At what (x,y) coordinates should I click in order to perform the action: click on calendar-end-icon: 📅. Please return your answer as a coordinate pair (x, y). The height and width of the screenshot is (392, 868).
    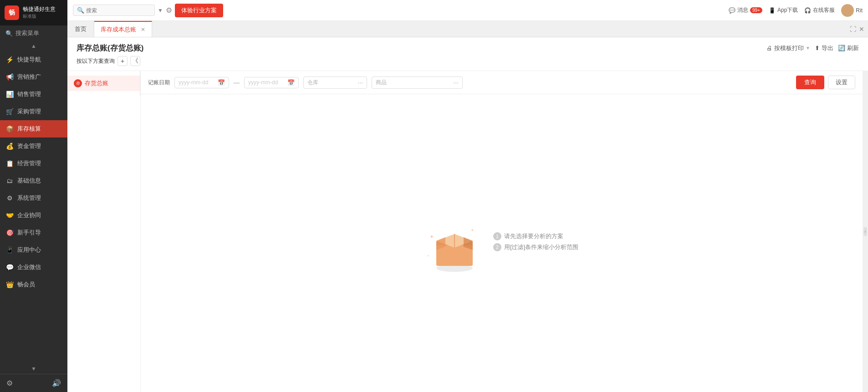
    Looking at the image, I should click on (291, 83).